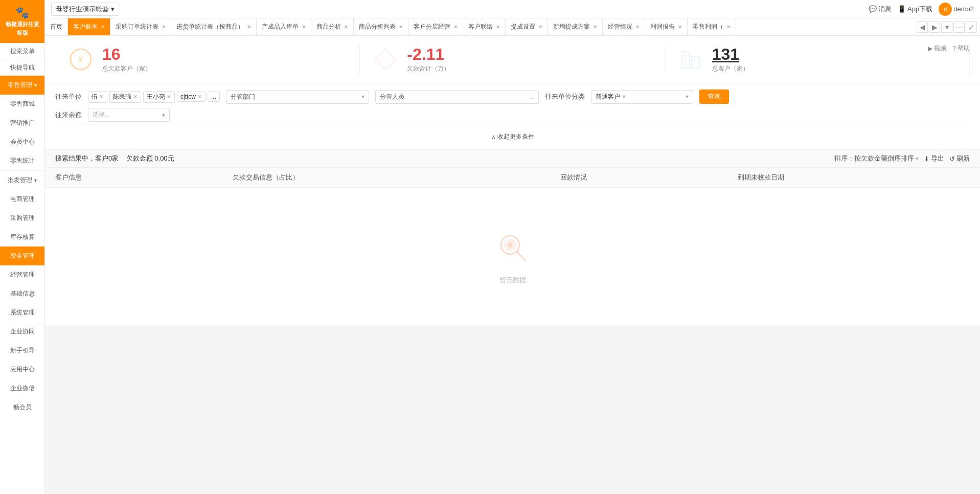  I want to click on video-help-button: ▶ 视频, so click(937, 48).